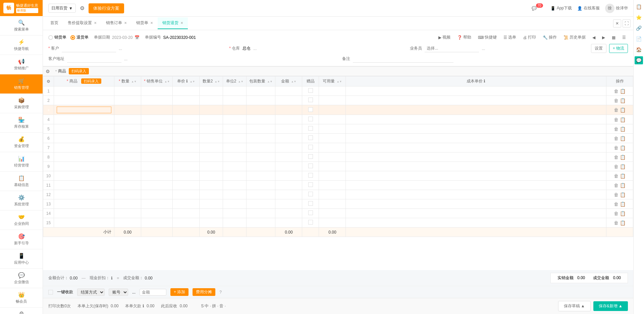 The width and height of the screenshot is (644, 314). Describe the element at coordinates (82, 8) in the screenshot. I see `topbar-gear-icon: ⚙` at that location.